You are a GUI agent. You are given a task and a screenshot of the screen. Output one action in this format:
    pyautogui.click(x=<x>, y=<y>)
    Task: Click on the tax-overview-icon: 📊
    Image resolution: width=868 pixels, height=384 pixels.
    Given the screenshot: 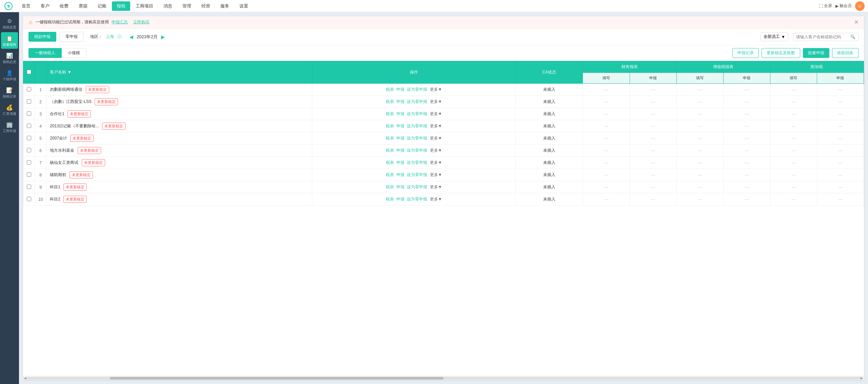 What is the action you would take?
    pyautogui.click(x=9, y=56)
    